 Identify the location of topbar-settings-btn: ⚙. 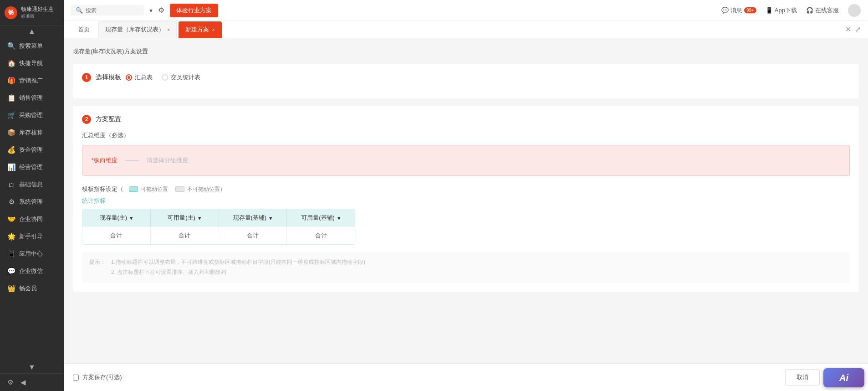
(161, 10).